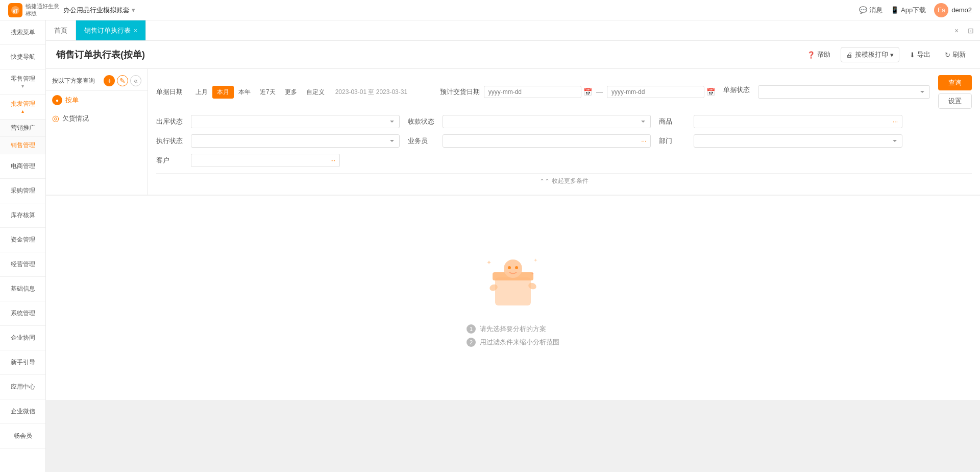  I want to click on execution-status-select, so click(295, 141).